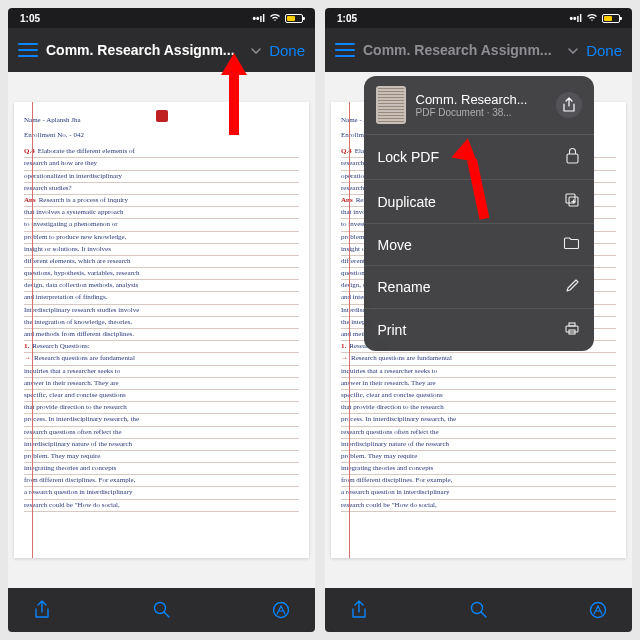  I want to click on document-thumbnail, so click(391, 105).